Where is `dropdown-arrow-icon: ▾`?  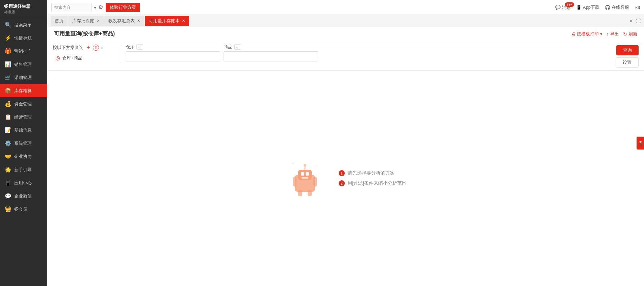 dropdown-arrow-icon: ▾ is located at coordinates (95, 7).